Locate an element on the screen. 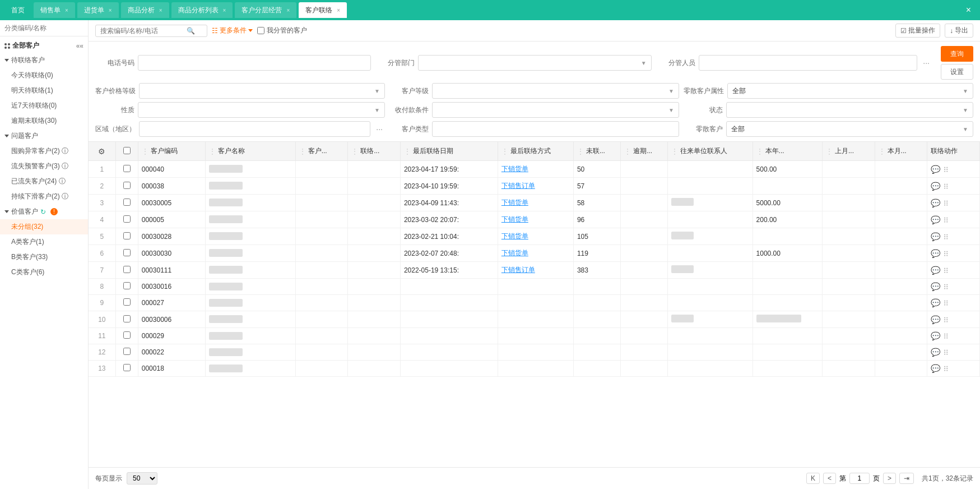  associate-sort: 往来单位联系人 is located at coordinates (710, 151).